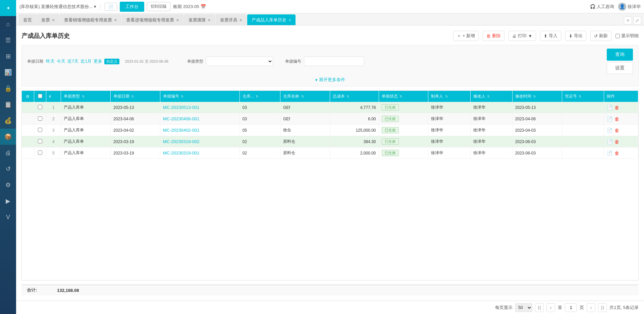 This screenshot has height=314, width=644. What do you see at coordinates (637, 20) in the screenshot?
I see `restore-btn: ⤢` at bounding box center [637, 20].